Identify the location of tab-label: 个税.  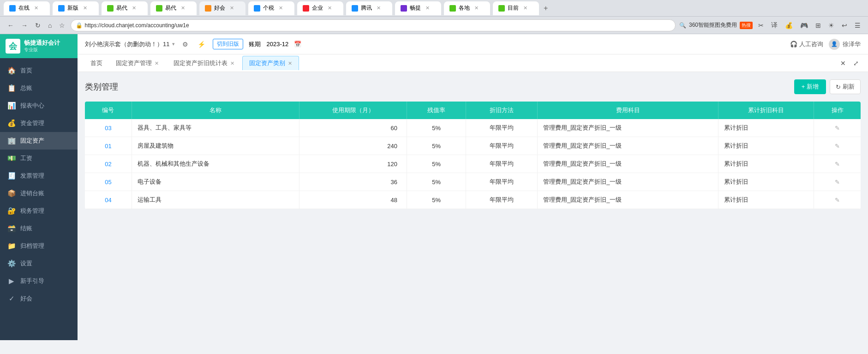
(269, 8).